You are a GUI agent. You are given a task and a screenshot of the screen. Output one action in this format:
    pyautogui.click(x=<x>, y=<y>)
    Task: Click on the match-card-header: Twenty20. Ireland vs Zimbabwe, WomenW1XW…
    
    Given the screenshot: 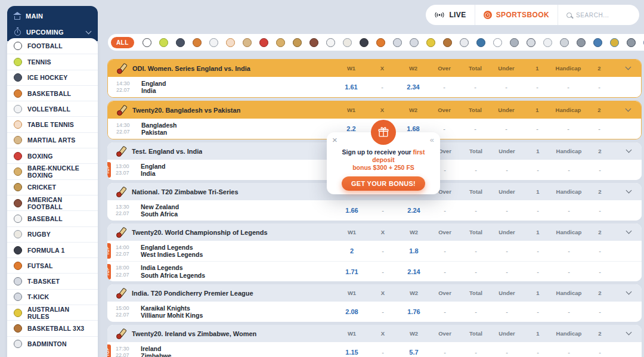 What is the action you would take?
    pyautogui.click(x=374, y=334)
    